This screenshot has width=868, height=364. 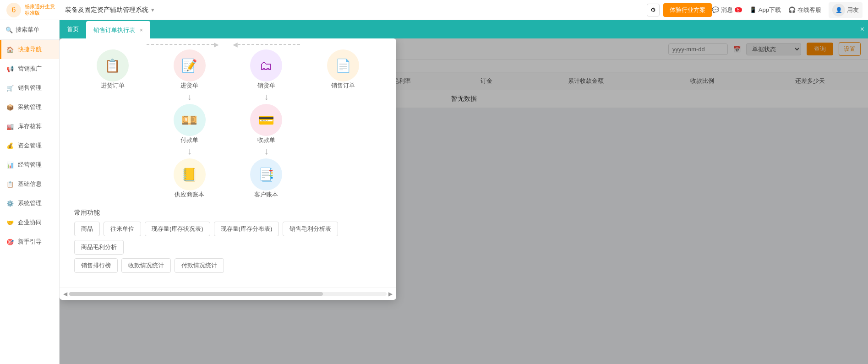 What do you see at coordinates (267, 44) in the screenshot?
I see `arrow-h-4-3: ◀` at bounding box center [267, 44].